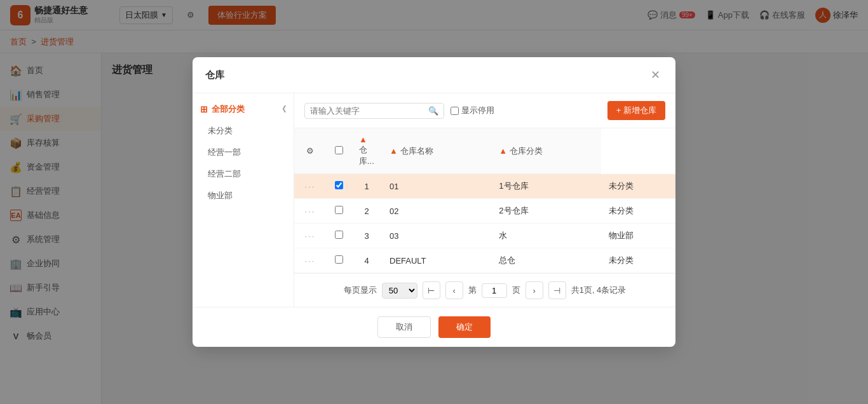  What do you see at coordinates (485, 236) in the screenshot?
I see `table-row: ··· 3 03 水 物业部` at bounding box center [485, 236].